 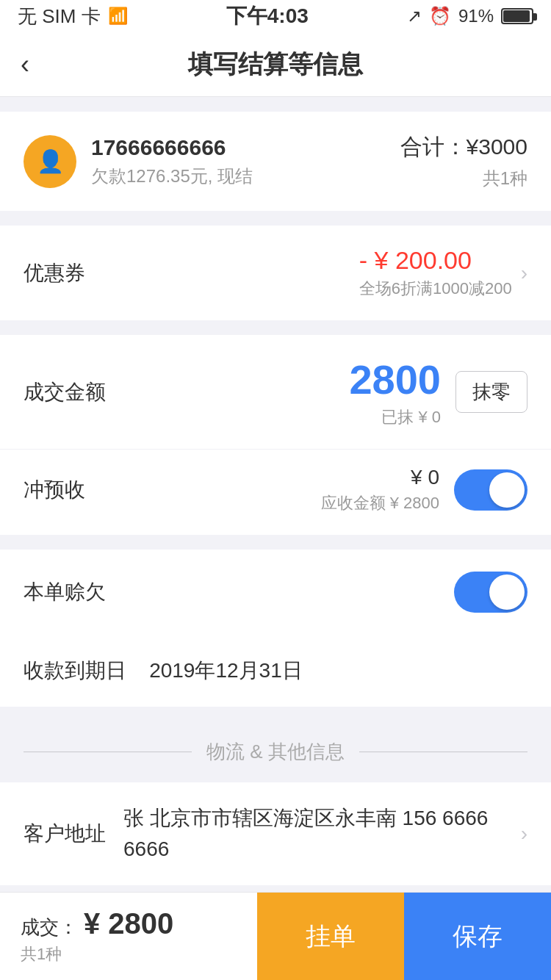 What do you see at coordinates (507, 592) in the screenshot?
I see `debt-toggle-knob` at bounding box center [507, 592].